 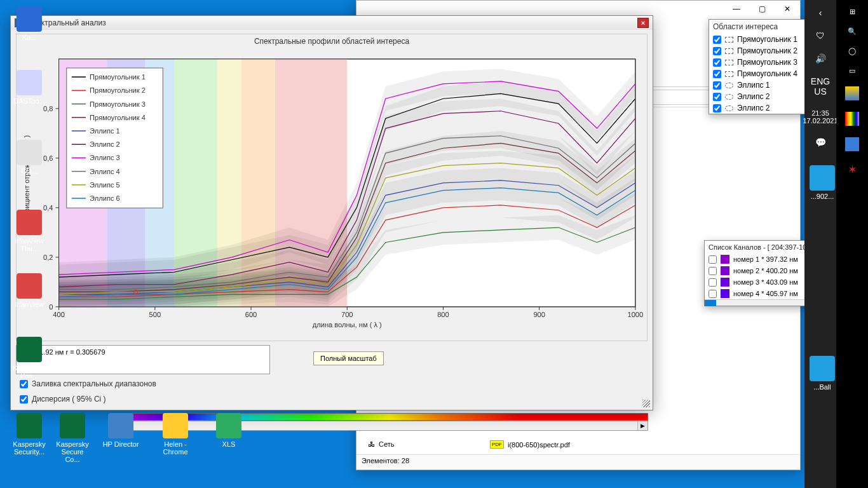 I want to click on svg-text: 800, so click(x=444, y=315).